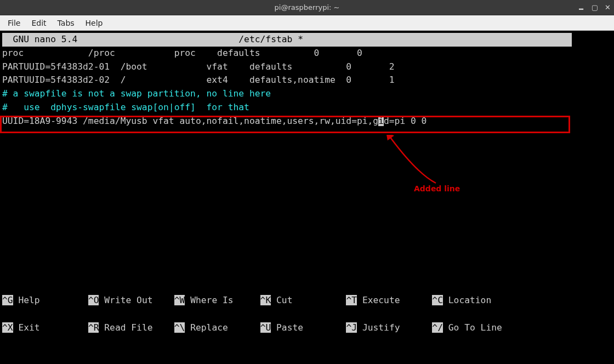 The width and height of the screenshot is (614, 364). I want to click on sp24, so click(325, 328).